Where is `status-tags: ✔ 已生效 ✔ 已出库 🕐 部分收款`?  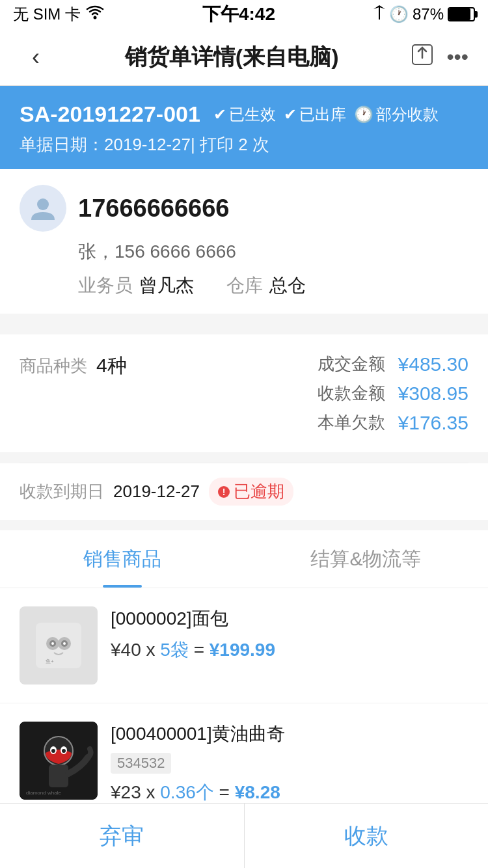 status-tags: ✔ 已生效 ✔ 已出库 🕐 部分收款 is located at coordinates (326, 115).